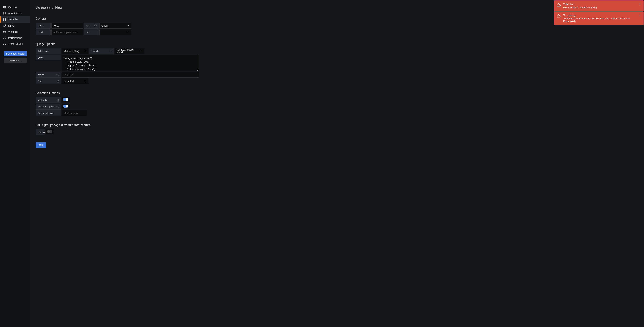  What do you see at coordinates (599, 18) in the screenshot?
I see `alert-templating: Templating Template variables could not …` at bounding box center [599, 18].